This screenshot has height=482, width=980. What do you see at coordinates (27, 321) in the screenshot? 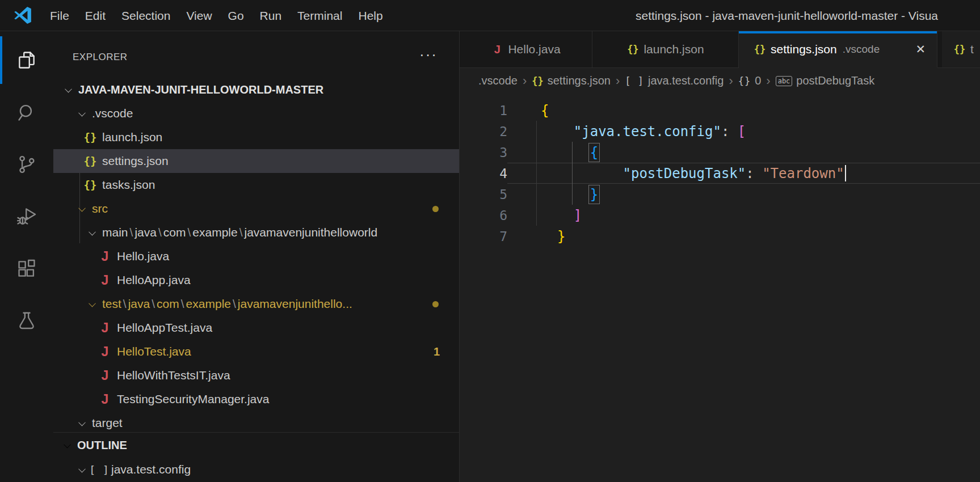
I see `activity-testing-icon` at bounding box center [27, 321].